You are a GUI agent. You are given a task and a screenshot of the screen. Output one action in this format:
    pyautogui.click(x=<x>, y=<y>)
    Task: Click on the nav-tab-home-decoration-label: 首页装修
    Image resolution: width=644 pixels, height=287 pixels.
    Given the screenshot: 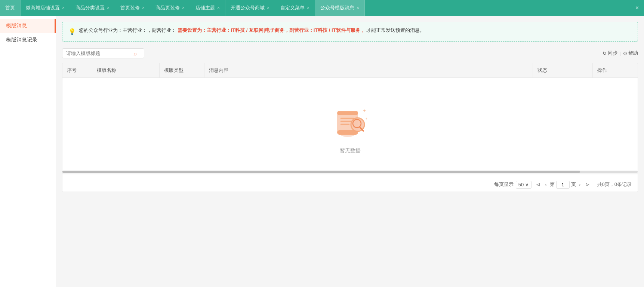 What is the action you would take?
    pyautogui.click(x=130, y=8)
    